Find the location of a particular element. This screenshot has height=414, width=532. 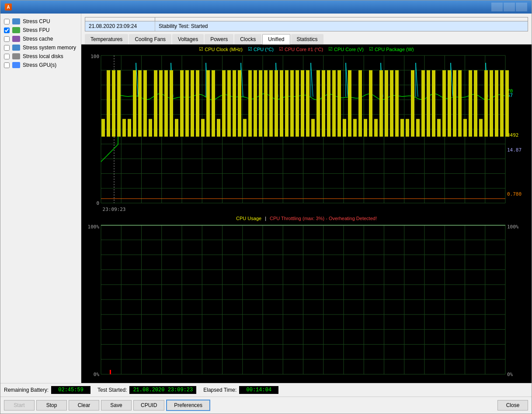

preferences-button: Preferences is located at coordinates (188, 405).